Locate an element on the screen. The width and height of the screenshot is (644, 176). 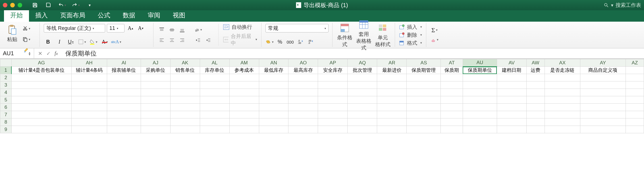
cancel-formula-button: ✕ is located at coordinates (40, 54).